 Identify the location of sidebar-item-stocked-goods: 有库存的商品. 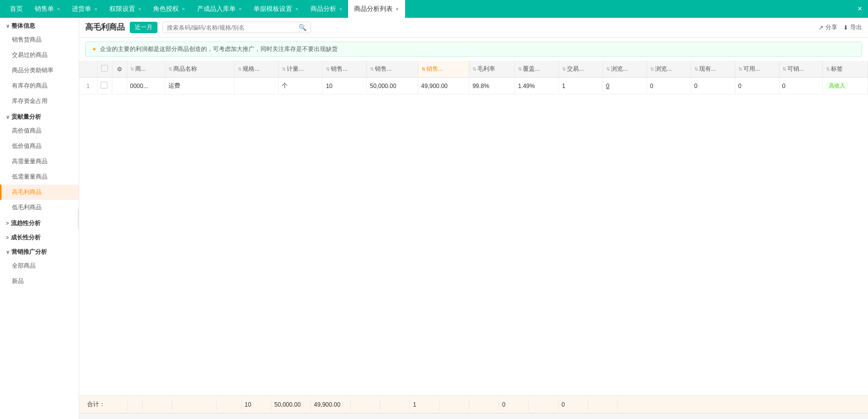
(40, 86).